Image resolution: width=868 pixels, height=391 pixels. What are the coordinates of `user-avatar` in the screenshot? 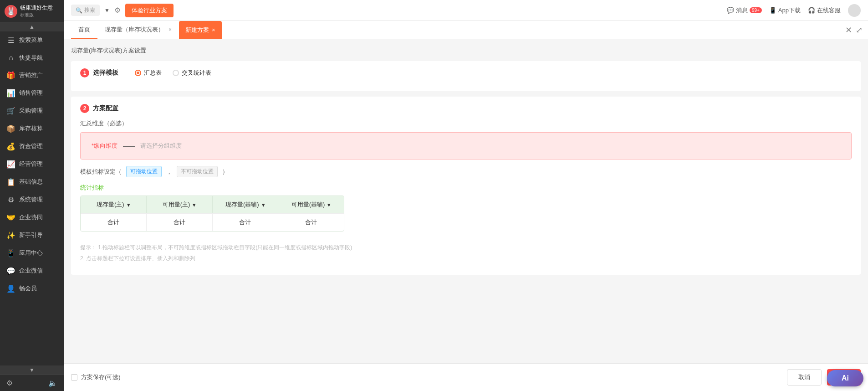 It's located at (854, 10).